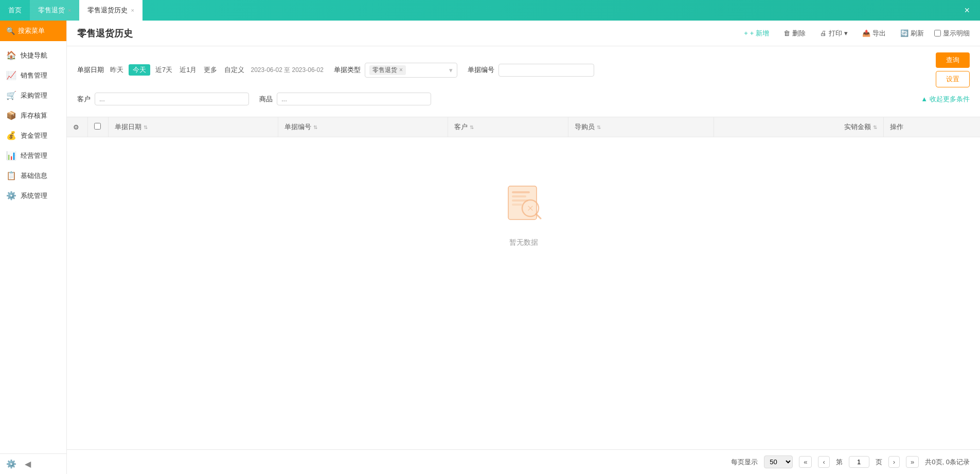 Image resolution: width=980 pixels, height=474 pixels. What do you see at coordinates (894, 462) in the screenshot?
I see `next-page-icon: ›` at bounding box center [894, 462].